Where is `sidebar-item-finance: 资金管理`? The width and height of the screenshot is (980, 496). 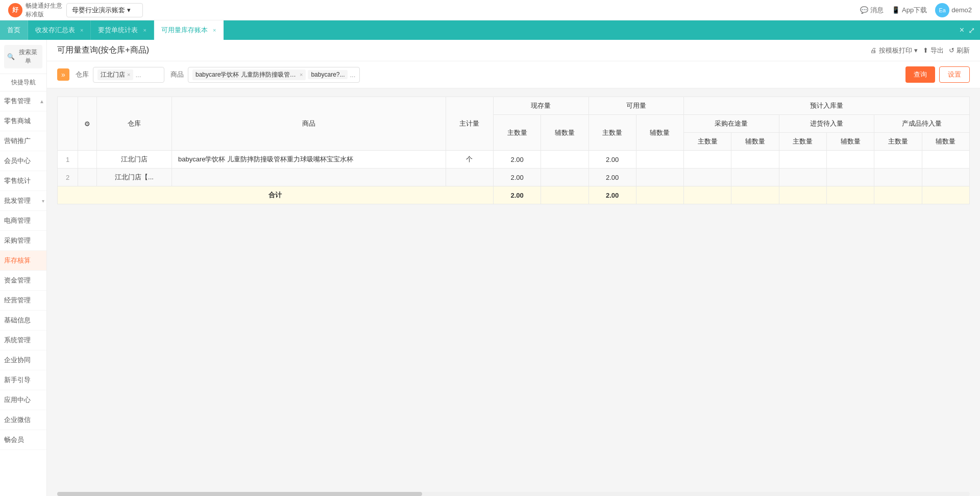 sidebar-item-finance: 资金管理 is located at coordinates (23, 281).